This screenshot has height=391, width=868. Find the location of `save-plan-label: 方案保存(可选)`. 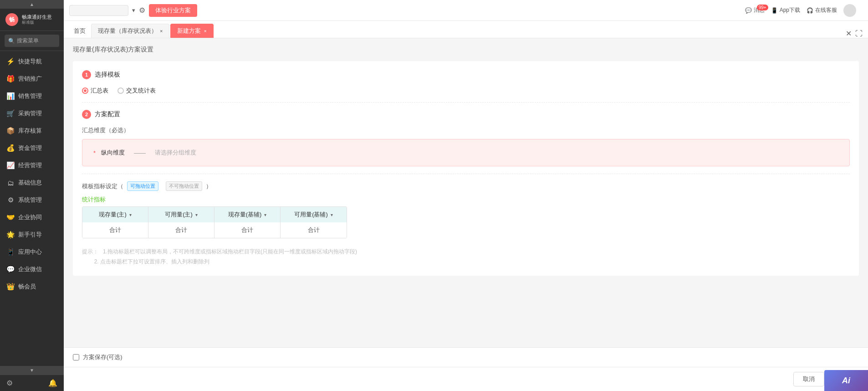

save-plan-label: 方案保存(可选) is located at coordinates (103, 357).